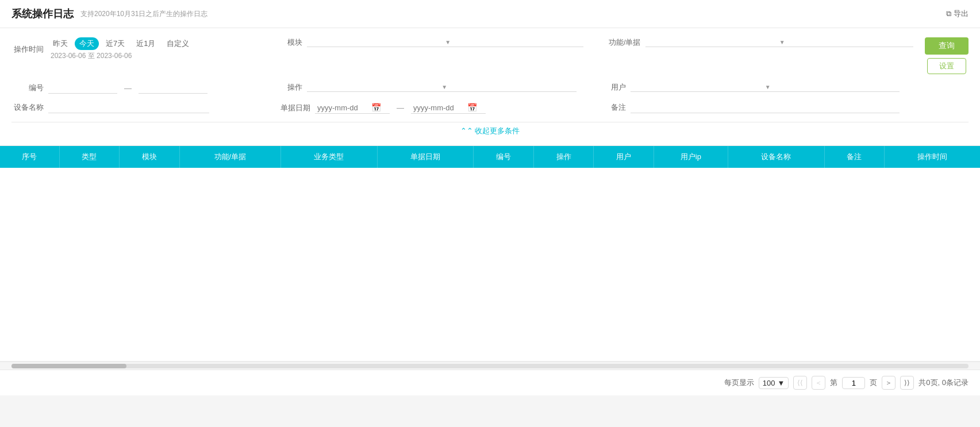 The image size is (980, 427). What do you see at coordinates (947, 66) in the screenshot?
I see `settings-button: 设置` at bounding box center [947, 66].